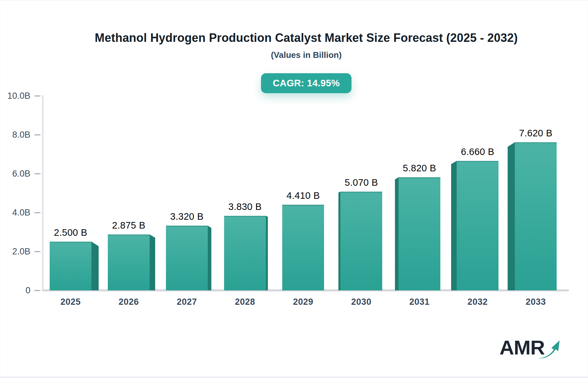 This screenshot has width=588, height=378. Describe the element at coordinates (15, 290) in the screenshot. I see `y-tick-label: 0` at that location.